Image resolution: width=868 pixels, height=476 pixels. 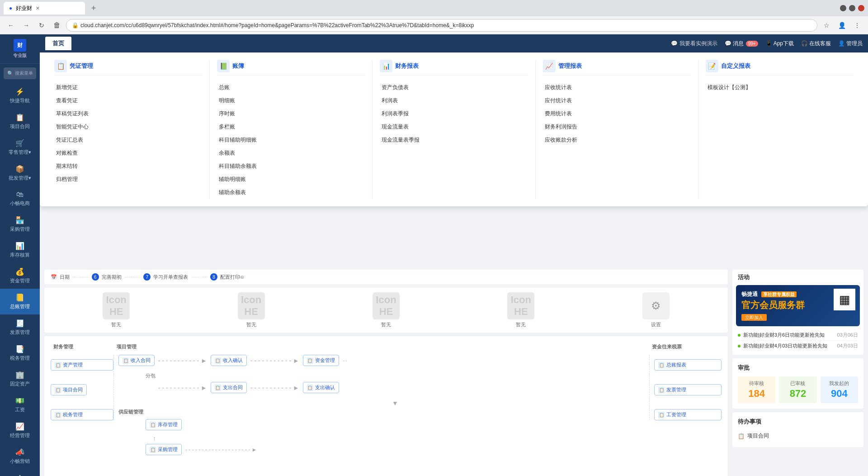 I want to click on menu-receivable-stats: 应收统计表, so click(x=617, y=88).